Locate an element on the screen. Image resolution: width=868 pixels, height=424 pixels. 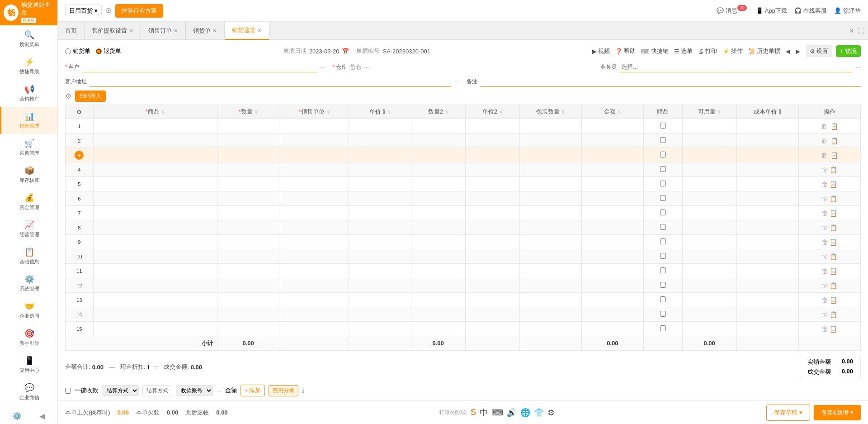
tool3-icon: 🔊 is located at coordinates (512, 413).